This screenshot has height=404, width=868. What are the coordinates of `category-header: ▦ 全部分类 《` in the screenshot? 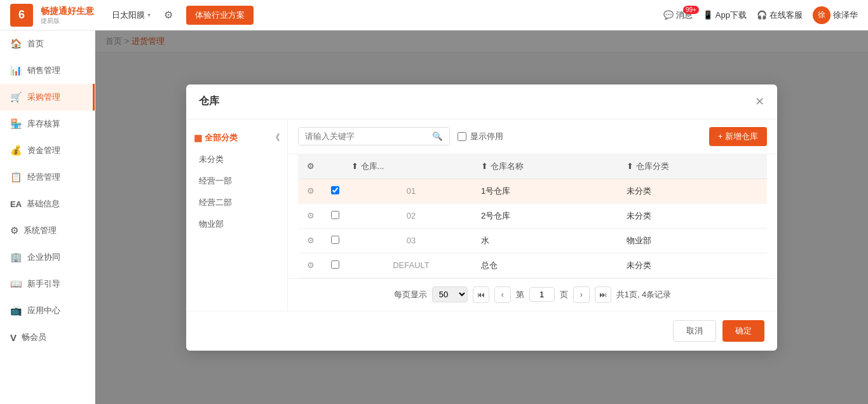 It's located at (236, 138).